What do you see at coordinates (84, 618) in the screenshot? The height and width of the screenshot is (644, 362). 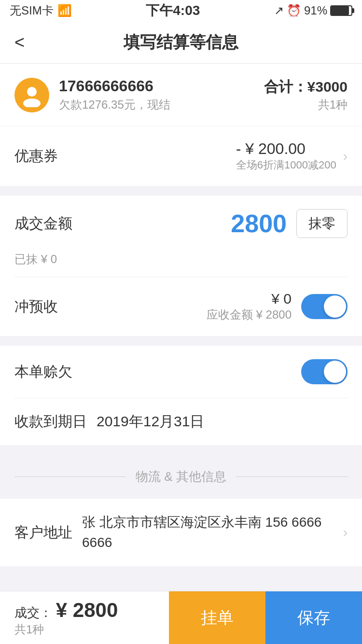 I see `bottom-info: 成交： ¥ 2800 共1种` at bounding box center [84, 618].